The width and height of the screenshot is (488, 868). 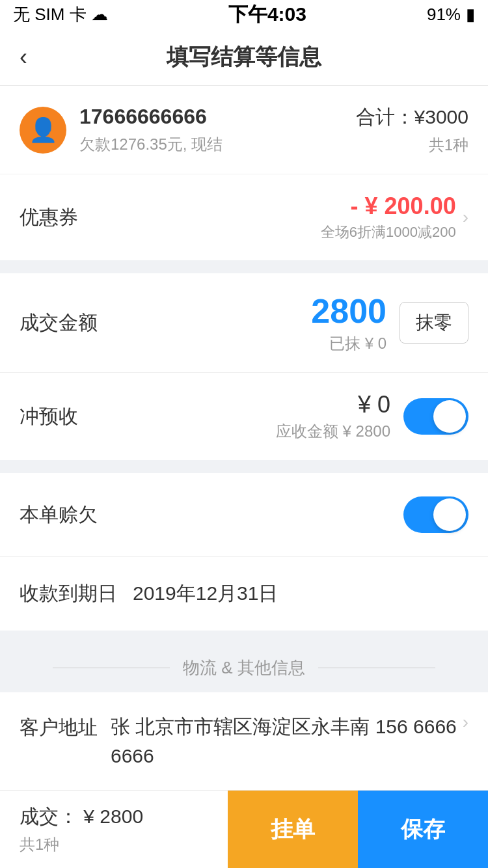 I want to click on coupon-info: - ¥ 200.00 全场6折满1000减200, so click(x=388, y=217).